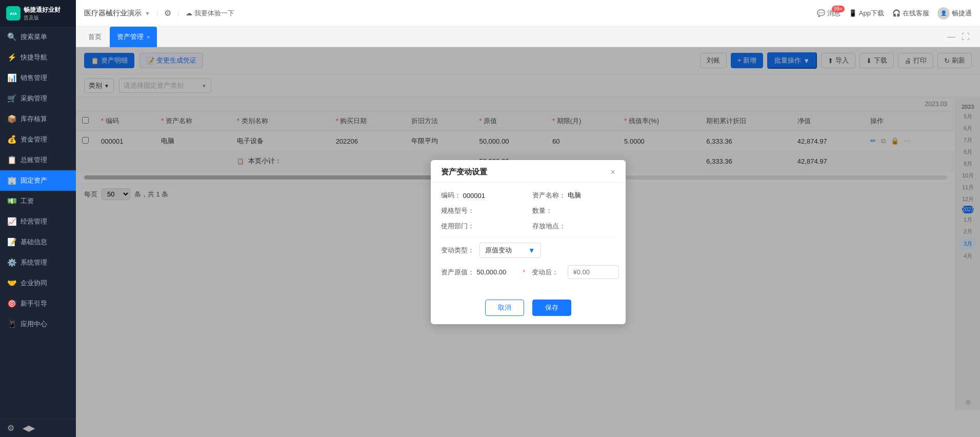  I want to click on salary-icon: 💵, so click(12, 201).